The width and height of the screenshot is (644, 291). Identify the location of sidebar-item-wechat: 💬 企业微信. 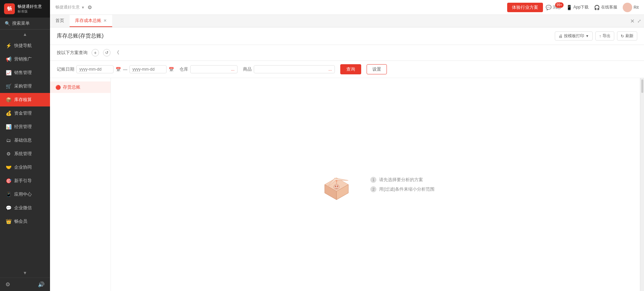
(25, 208).